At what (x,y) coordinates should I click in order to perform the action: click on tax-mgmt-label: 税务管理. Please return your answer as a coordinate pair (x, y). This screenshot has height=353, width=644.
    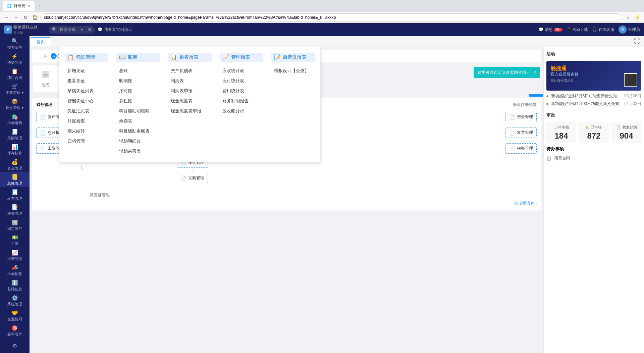
    Looking at the image, I should click on (525, 148).